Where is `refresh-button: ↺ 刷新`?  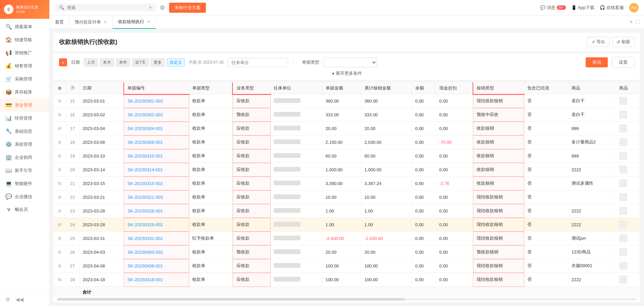
refresh-button: ↺ 刷新 is located at coordinates (623, 42).